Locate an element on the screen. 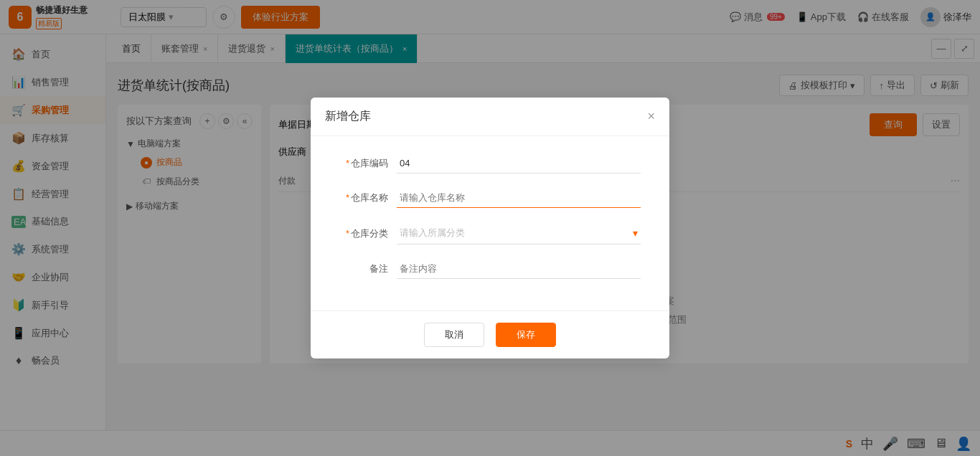 The height and width of the screenshot is (456, 980). warehouse-category-arrow-icon: ▾ is located at coordinates (636, 233).